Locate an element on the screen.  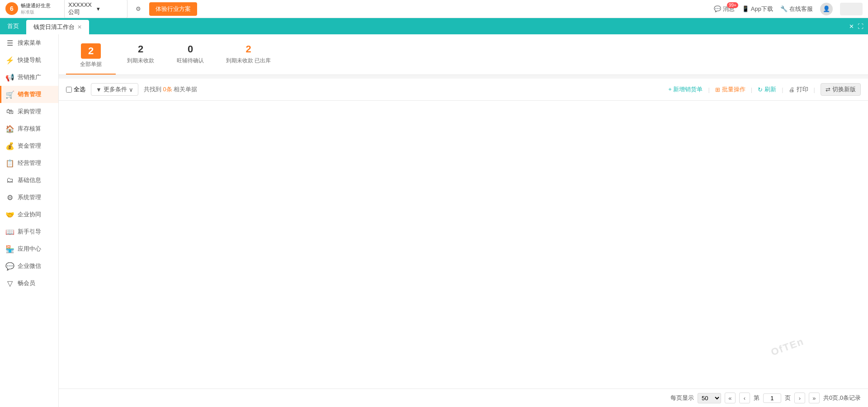
system-icon: ⚙ is located at coordinates (10, 197).